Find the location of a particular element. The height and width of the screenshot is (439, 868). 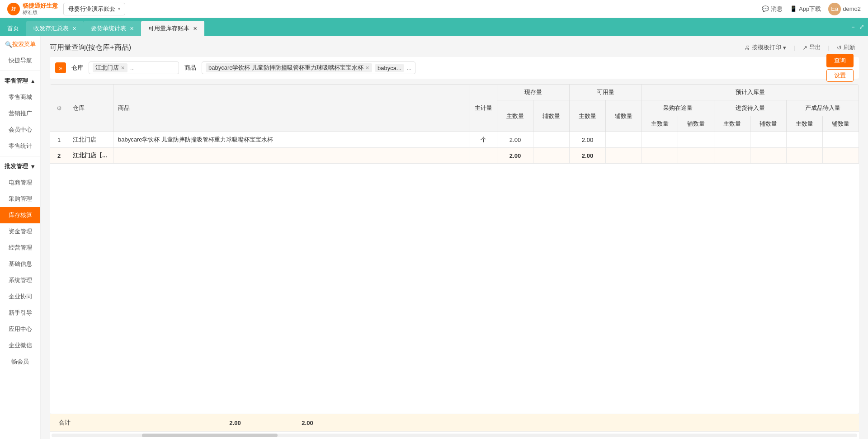

logo-text: 畅捷通好生意 标准版 is located at coordinates (40, 9).